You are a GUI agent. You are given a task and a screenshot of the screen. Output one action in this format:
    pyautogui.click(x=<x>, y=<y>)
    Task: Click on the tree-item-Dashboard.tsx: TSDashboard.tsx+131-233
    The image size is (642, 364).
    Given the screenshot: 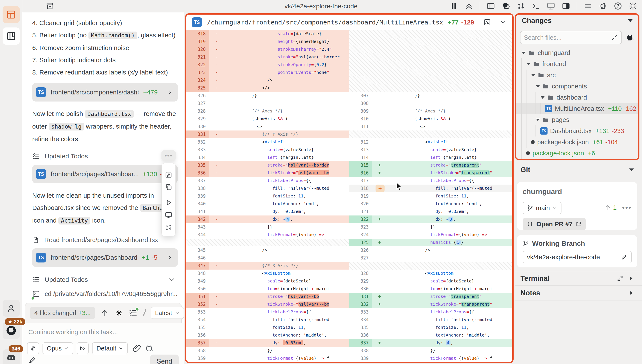 What is the action you would take?
    pyautogui.click(x=577, y=131)
    